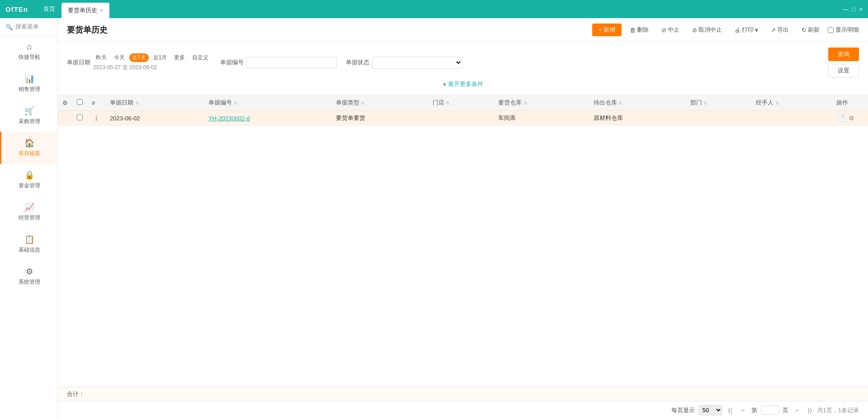 Image resolution: width=868 pixels, height=419 pixels. I want to click on sidebar-item-purchase: 🛒 采购管理, so click(29, 116).